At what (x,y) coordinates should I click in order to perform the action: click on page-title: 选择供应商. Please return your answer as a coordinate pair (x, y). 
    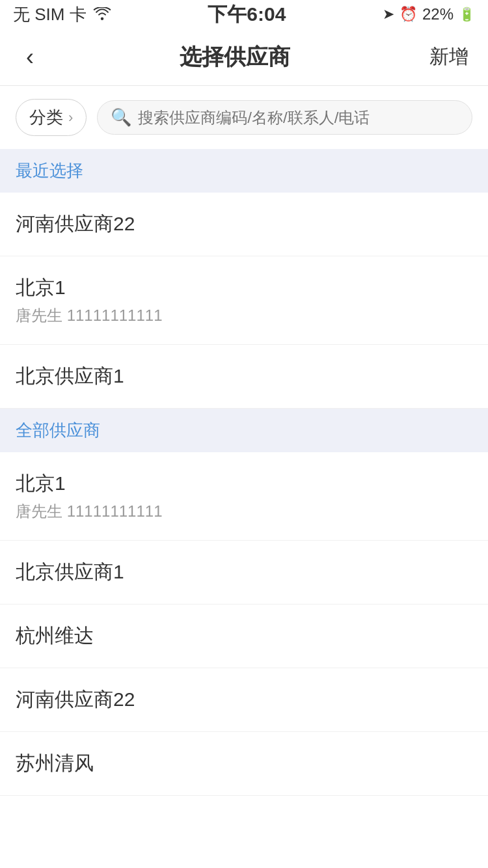
    Looking at the image, I should click on (235, 57).